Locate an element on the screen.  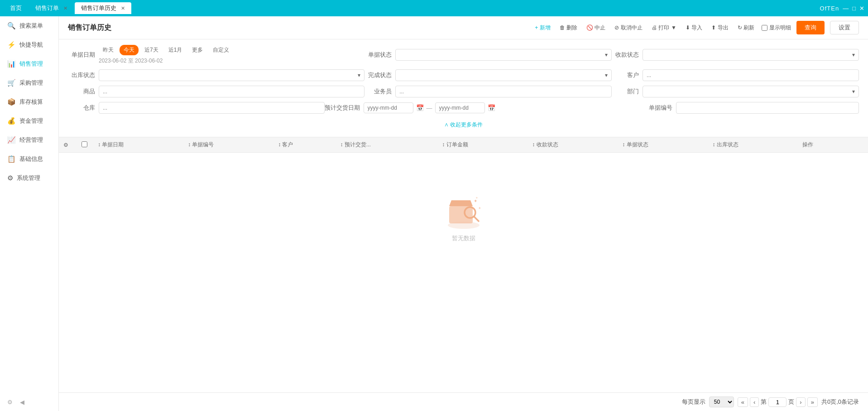
page-size-select: 50 10 20 100 is located at coordinates (722, 402).